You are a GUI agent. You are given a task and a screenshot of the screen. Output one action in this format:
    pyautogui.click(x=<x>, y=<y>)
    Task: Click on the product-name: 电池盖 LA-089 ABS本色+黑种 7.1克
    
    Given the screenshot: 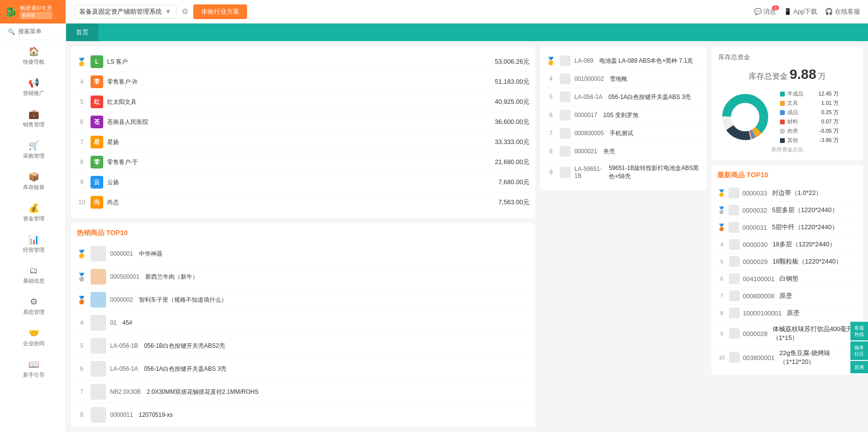 What is the action you would take?
    pyautogui.click(x=646, y=61)
    